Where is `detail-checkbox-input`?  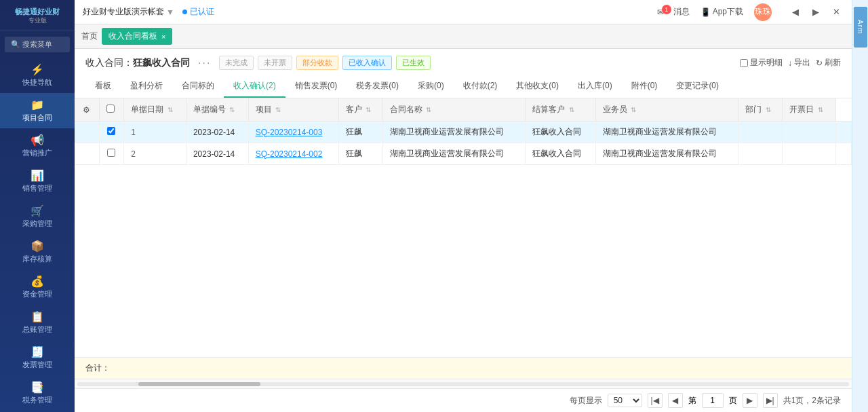 detail-checkbox-input is located at coordinates (744, 63).